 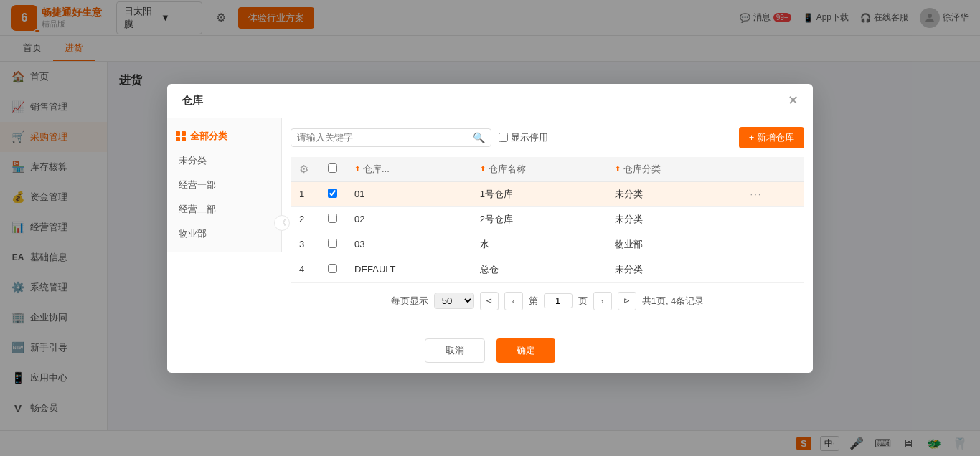 What do you see at coordinates (224, 161) in the screenshot?
I see `category-item-unclassified: 未分类` at bounding box center [224, 161].